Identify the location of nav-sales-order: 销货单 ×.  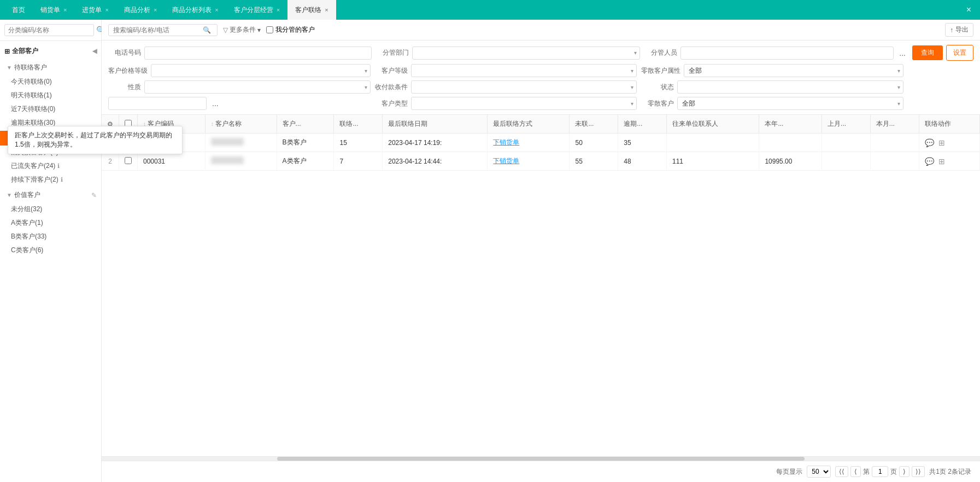
(54, 10).